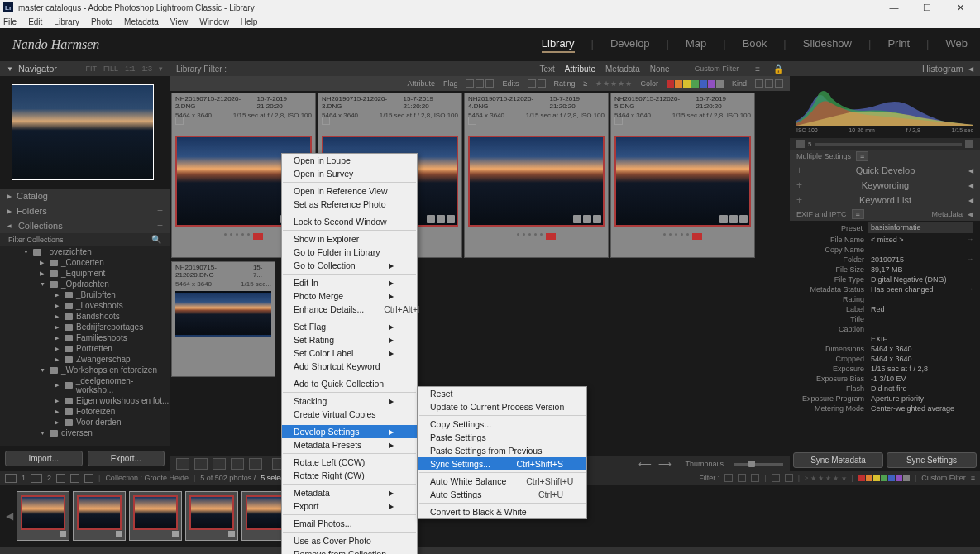 The image size is (980, 554). I want to click on navigator-preview, so click(84, 132).